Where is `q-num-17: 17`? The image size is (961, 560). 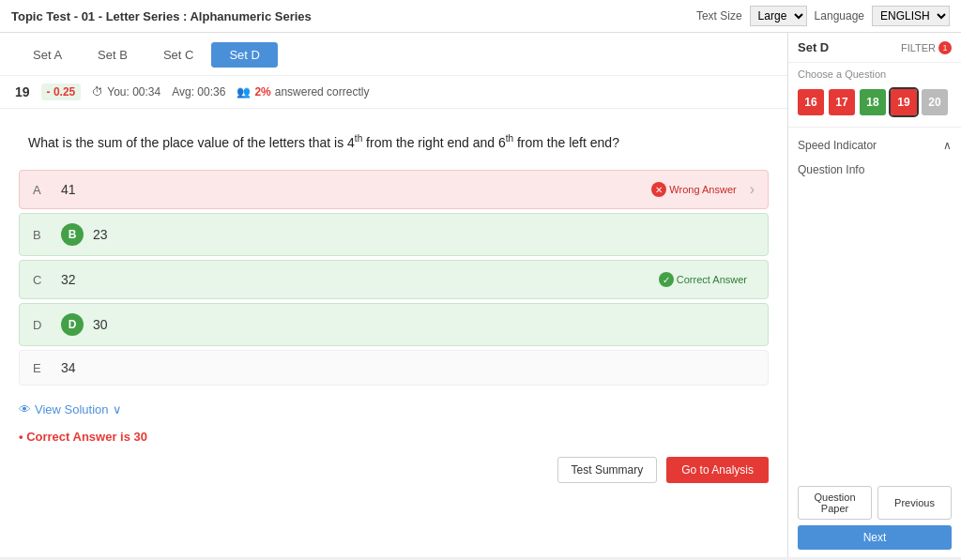
q-num-17: 17 is located at coordinates (842, 102).